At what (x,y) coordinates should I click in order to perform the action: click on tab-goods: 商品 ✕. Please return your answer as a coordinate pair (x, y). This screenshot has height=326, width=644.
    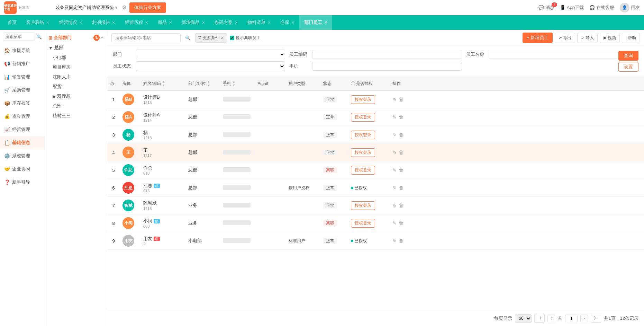
    Looking at the image, I should click on (165, 23).